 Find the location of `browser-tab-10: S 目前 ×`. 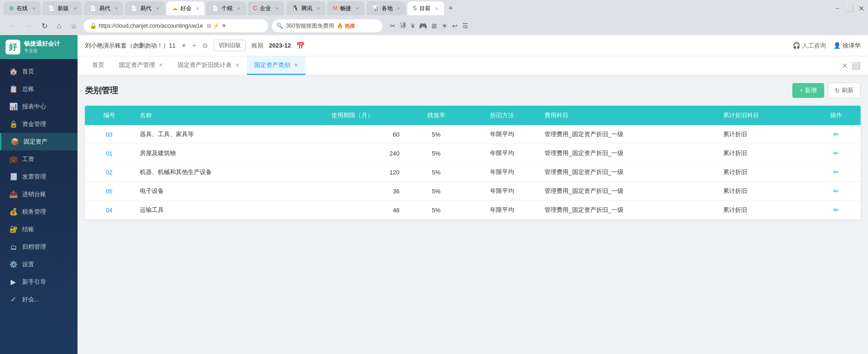

browser-tab-10: S 目前 × is located at coordinates (425, 8).